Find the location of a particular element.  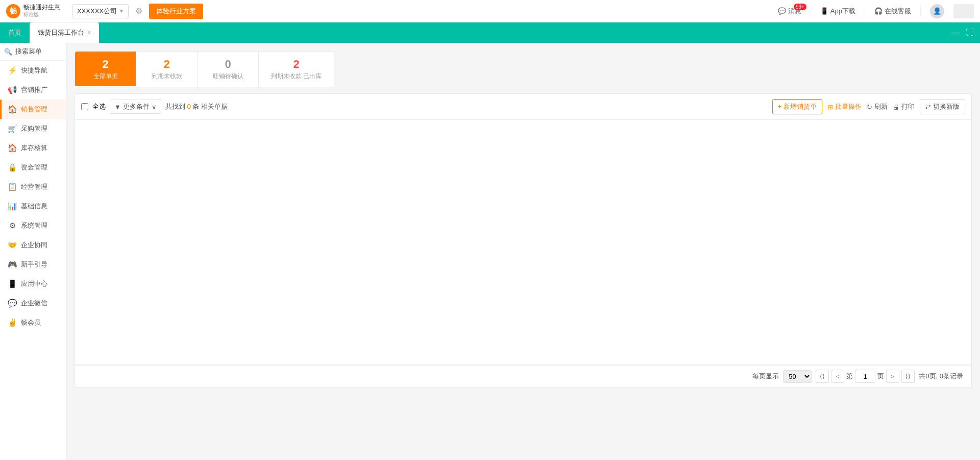

stat-num-all: 2 is located at coordinates (105, 64).